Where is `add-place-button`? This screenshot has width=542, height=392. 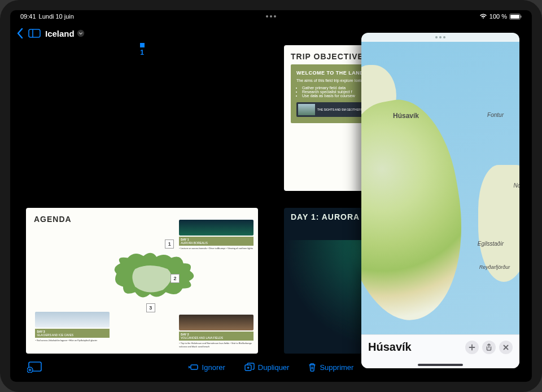 add-place-button is located at coordinates (472, 347).